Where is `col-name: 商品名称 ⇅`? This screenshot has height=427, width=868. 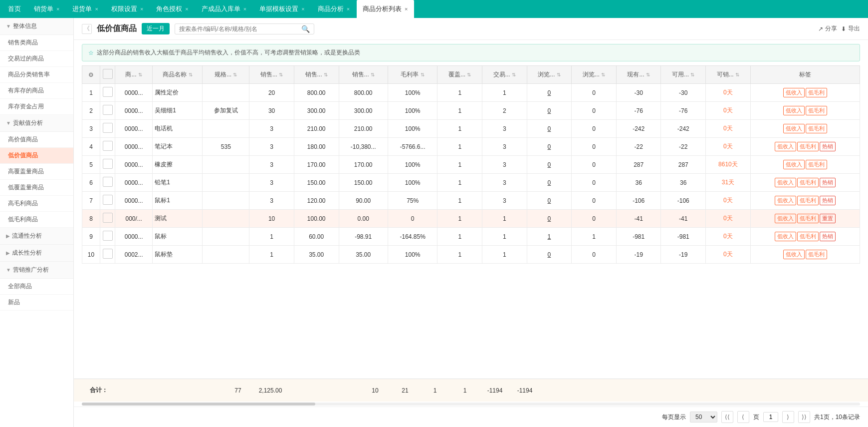 col-name: 商品名称 ⇅ is located at coordinates (178, 75).